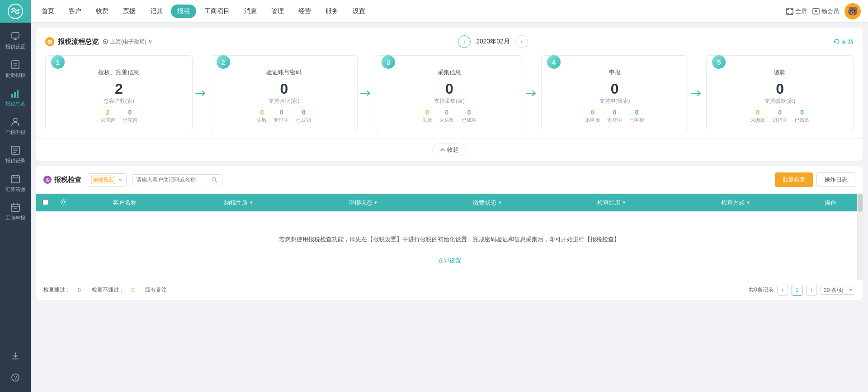  I want to click on nav-item-settings: 设置, so click(359, 11).